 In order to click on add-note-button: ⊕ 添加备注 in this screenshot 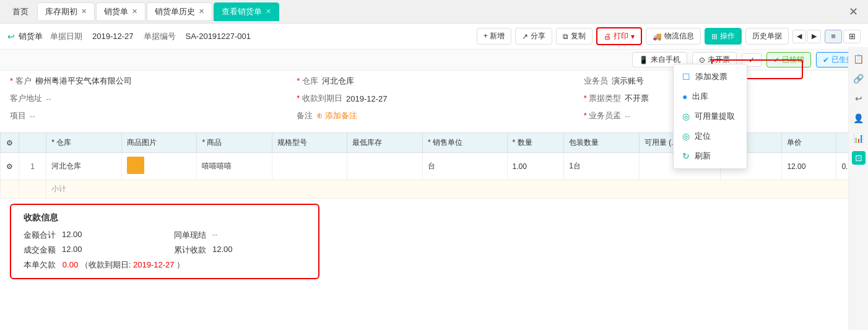, I will do `click(337, 116)`.